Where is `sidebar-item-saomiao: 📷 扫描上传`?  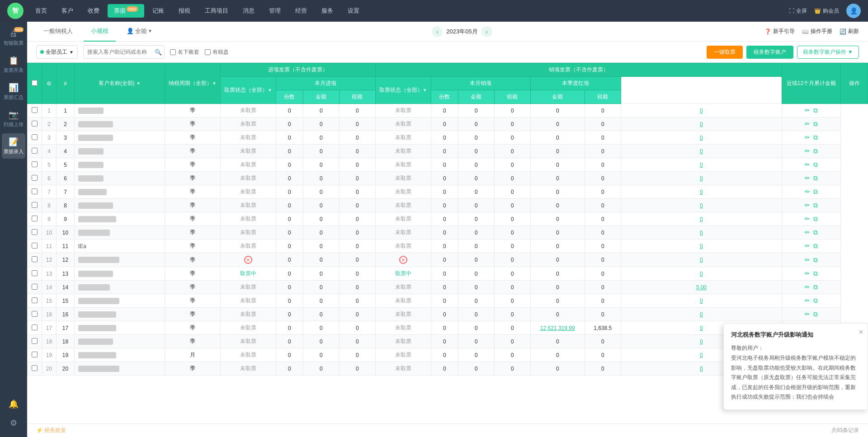
sidebar-item-saomiao: 📷 扫描上传 is located at coordinates (14, 119).